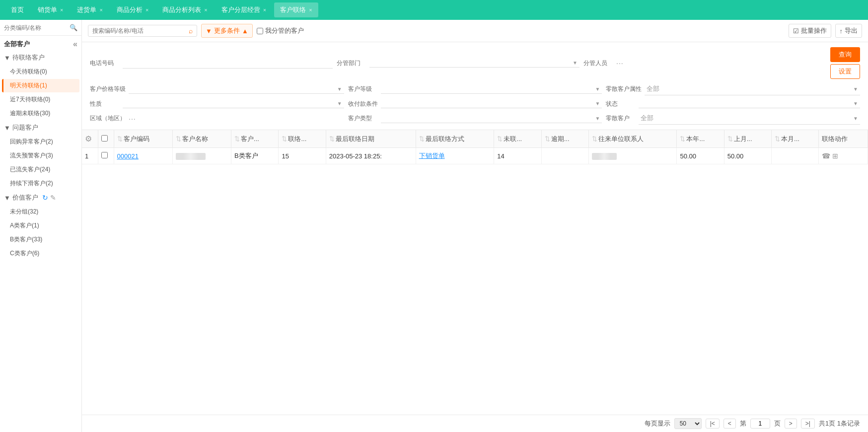 The width and height of the screenshot is (868, 432). What do you see at coordinates (101, 10) in the screenshot?
I see `close-purchase-tab: ×` at bounding box center [101, 10].